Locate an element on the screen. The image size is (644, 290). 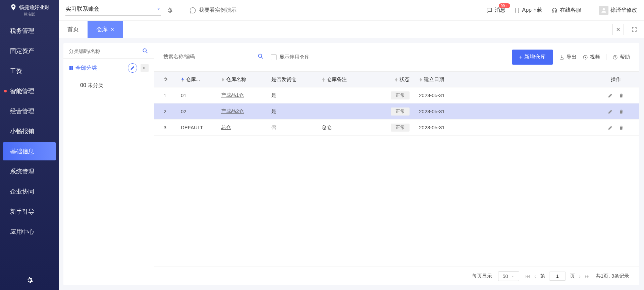
warehouse-link: 产成品2仓 is located at coordinates (232, 111).